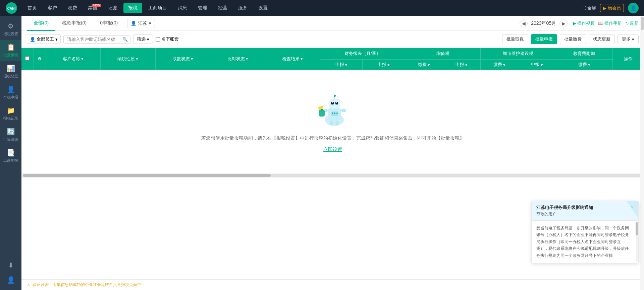 This screenshot has width=644, height=290. What do you see at coordinates (223, 8) in the screenshot?
I see `nav-item-operation: 经营` at bounding box center [223, 8].